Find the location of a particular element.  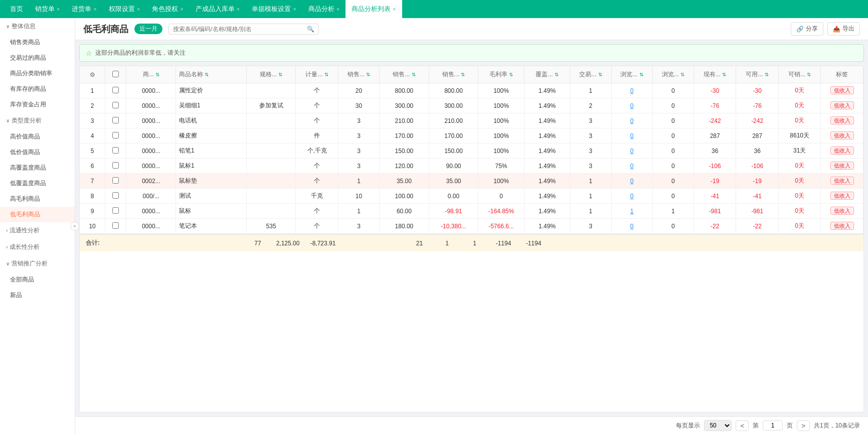

page-size-select: 50 100 200 is located at coordinates (718, 425).